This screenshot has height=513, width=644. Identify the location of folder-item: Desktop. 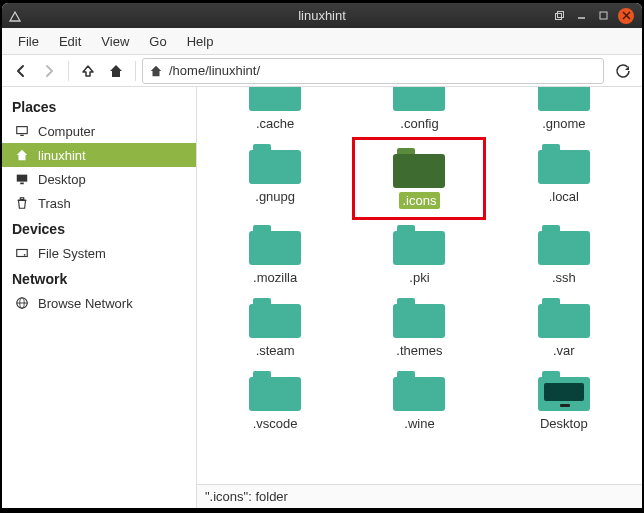
(564, 402).